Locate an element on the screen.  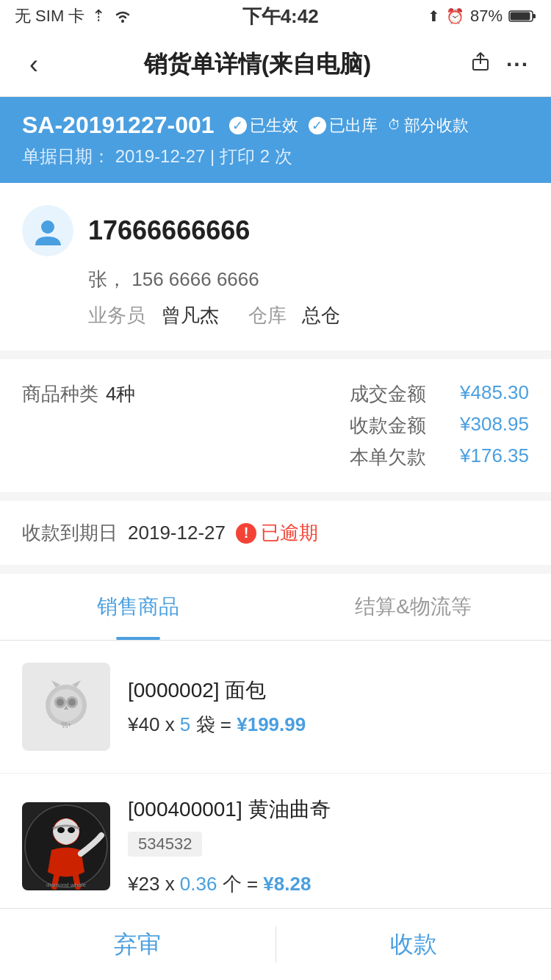
overdue-badge: ! 已逾期 is located at coordinates (277, 533).